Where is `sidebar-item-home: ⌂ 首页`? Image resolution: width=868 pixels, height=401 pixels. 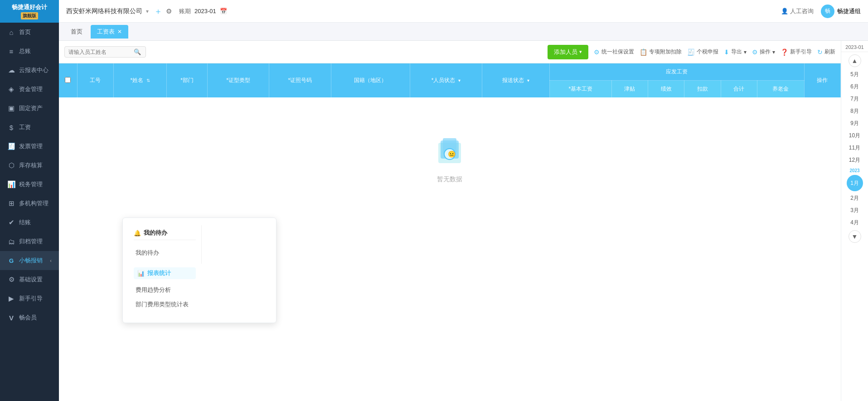
sidebar-item-home: ⌂ 首页 is located at coordinates (29, 32).